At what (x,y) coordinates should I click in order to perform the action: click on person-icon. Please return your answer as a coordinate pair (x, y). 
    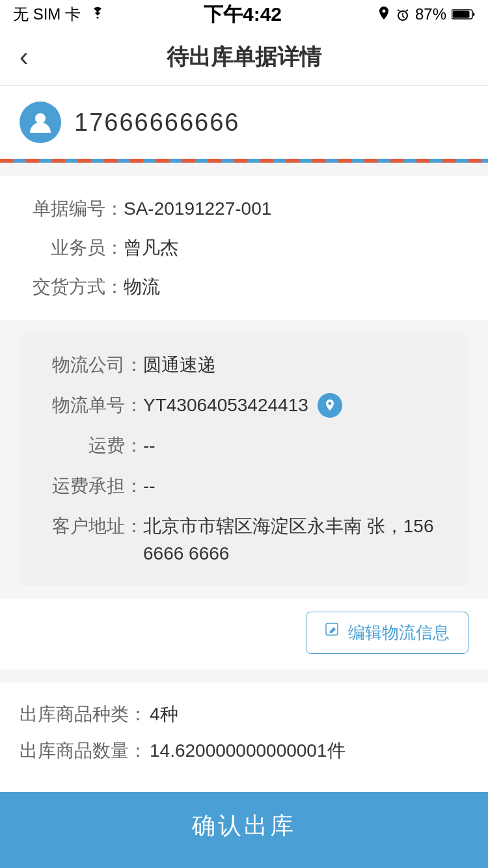
    Looking at the image, I should click on (40, 122).